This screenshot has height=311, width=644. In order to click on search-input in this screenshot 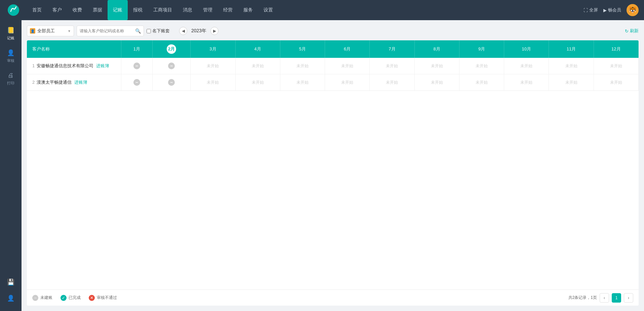, I will do `click(106, 31)`.